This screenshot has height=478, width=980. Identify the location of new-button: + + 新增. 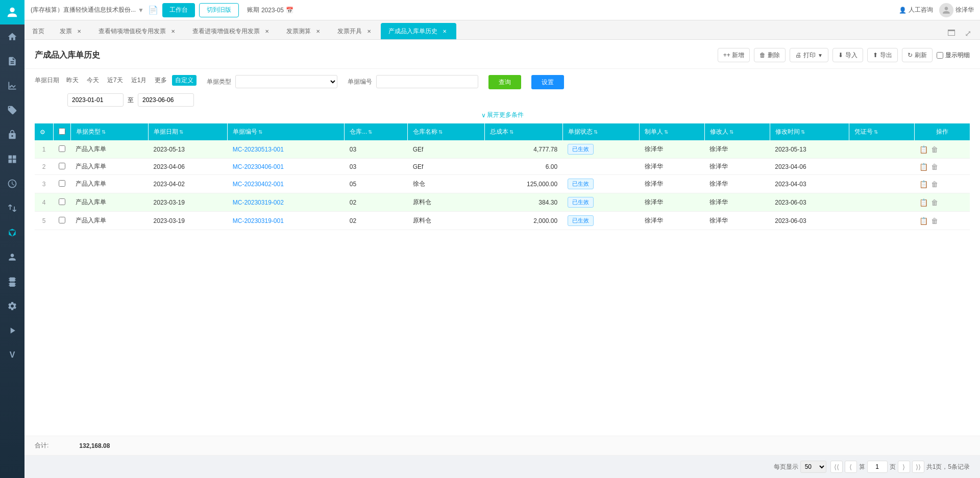
(734, 55).